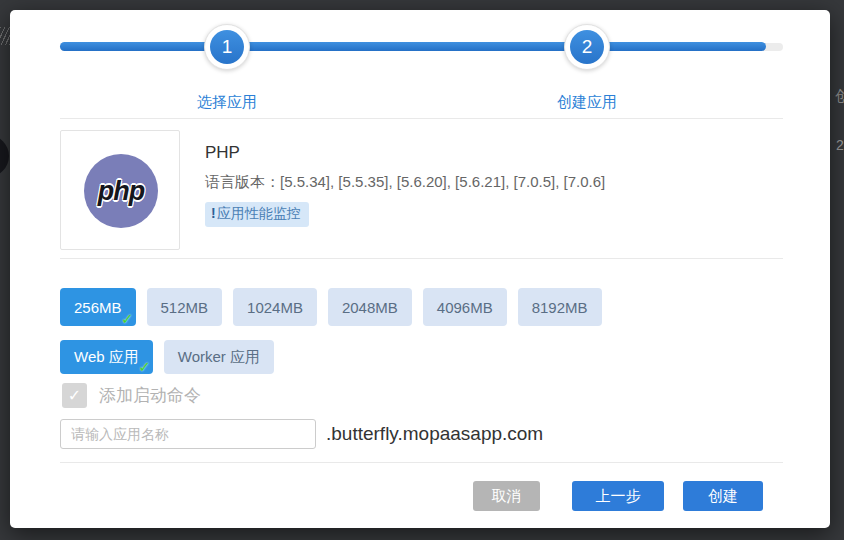 This screenshot has width=844, height=540. I want to click on php-logo: php, so click(121, 191).